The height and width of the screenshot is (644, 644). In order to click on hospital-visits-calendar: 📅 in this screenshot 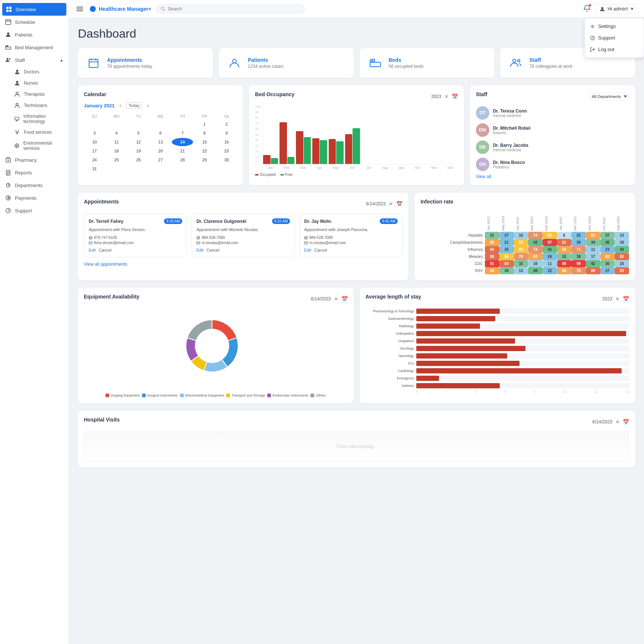, I will do `click(626, 422)`.